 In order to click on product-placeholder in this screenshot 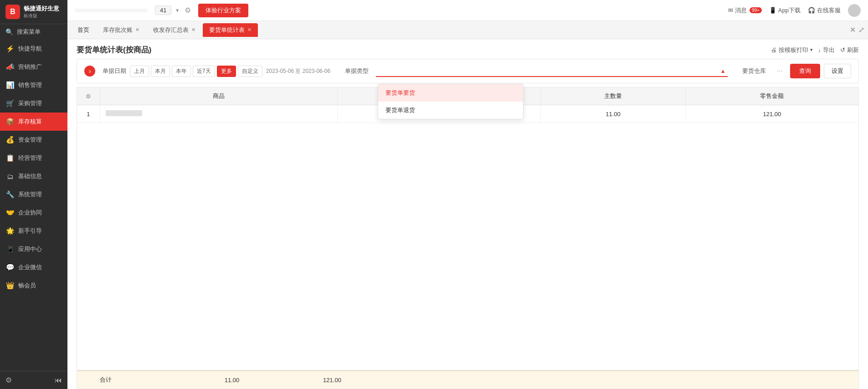, I will do `click(124, 113)`.